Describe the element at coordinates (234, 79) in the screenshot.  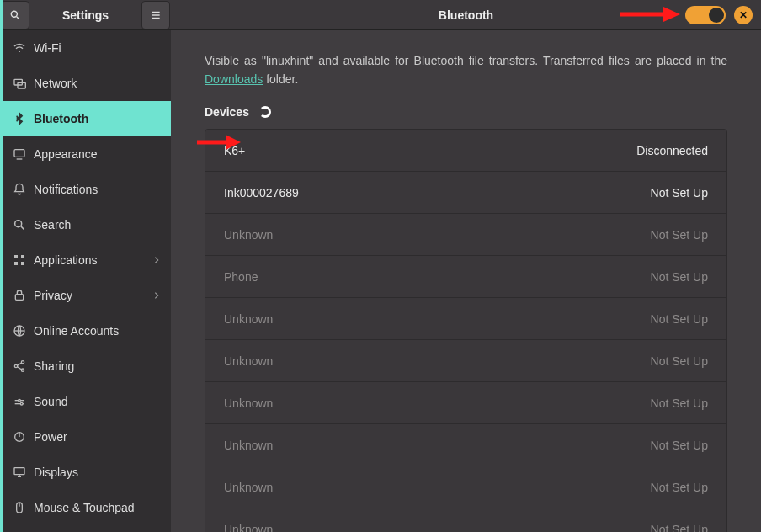
I see `downloads-link: Downloads` at that location.